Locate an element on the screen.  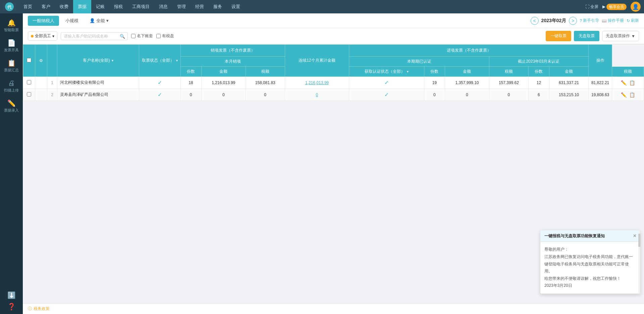
tax-device-filter-label: 有税盘 is located at coordinates (165, 36).